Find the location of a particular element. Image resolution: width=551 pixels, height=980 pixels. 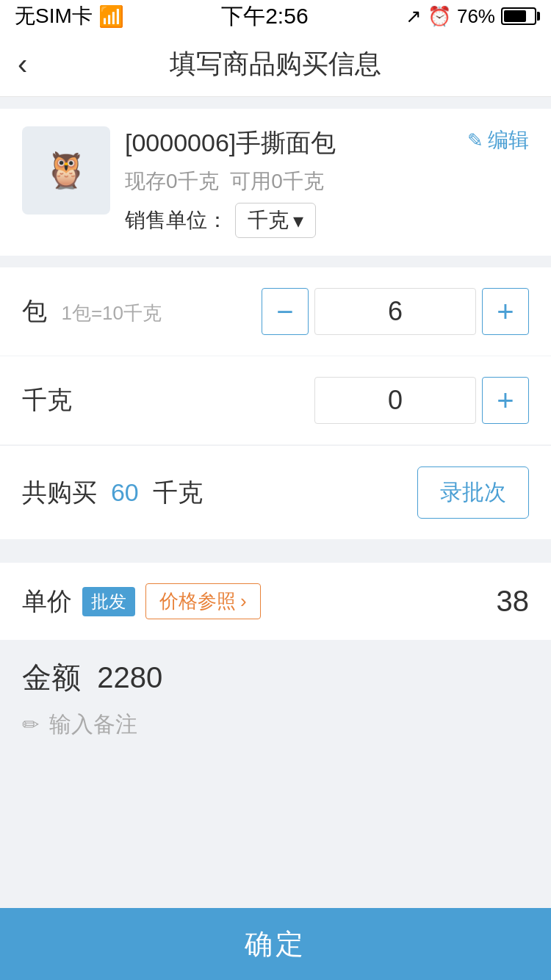

amount-value: 2280 is located at coordinates (129, 677).